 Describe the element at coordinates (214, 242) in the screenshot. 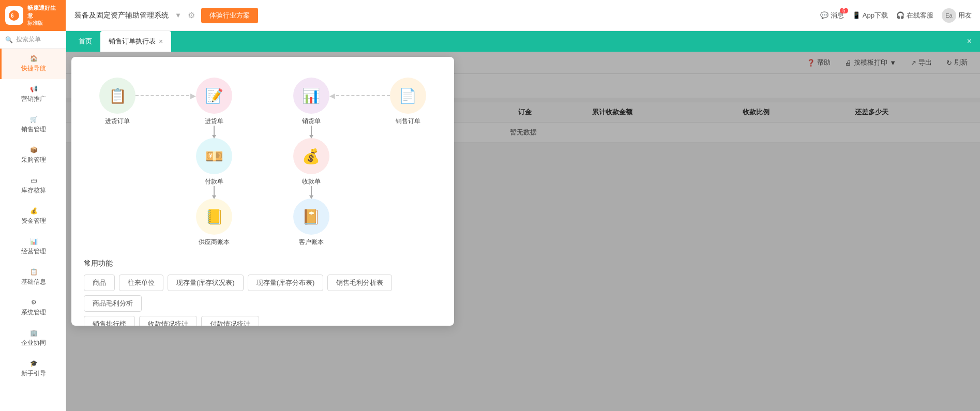

I see `supplier-ledger-label: 供应商账本` at that location.